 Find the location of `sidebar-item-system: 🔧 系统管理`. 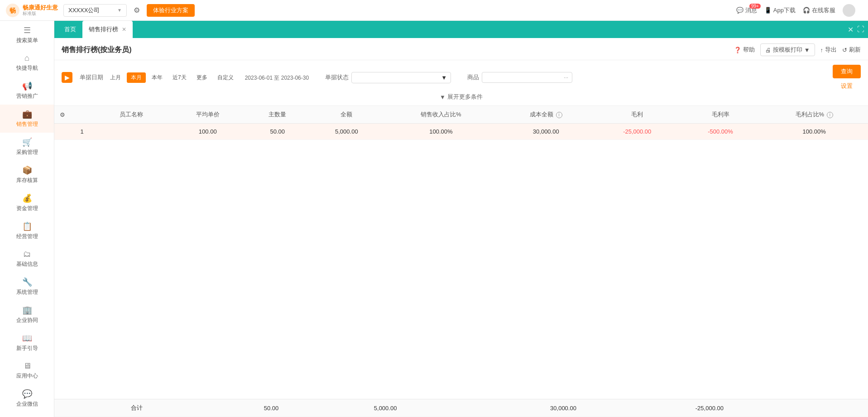

sidebar-item-system: 🔧 系统管理 is located at coordinates (27, 287).